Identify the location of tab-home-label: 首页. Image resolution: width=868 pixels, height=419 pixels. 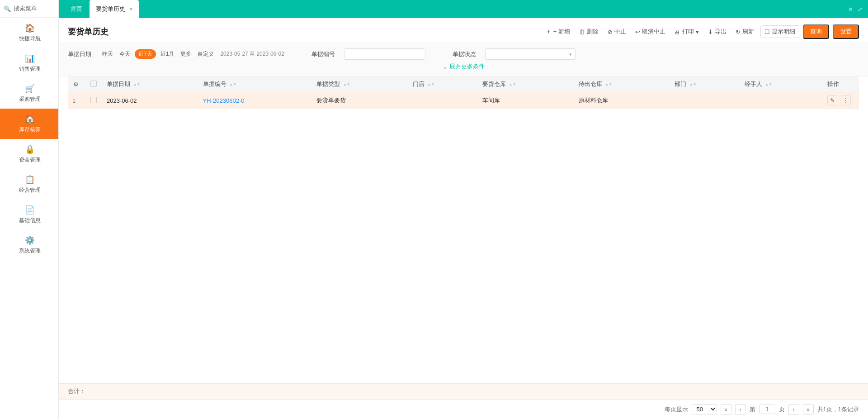
(76, 9).